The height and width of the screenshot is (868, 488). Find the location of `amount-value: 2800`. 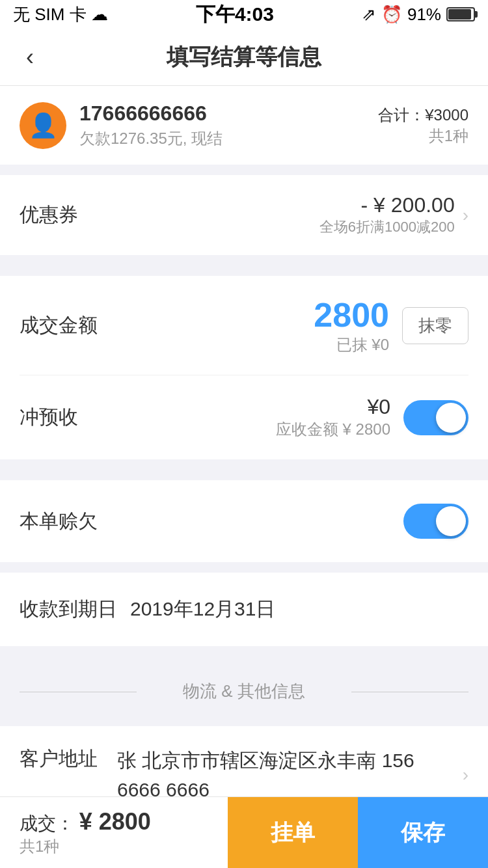

amount-value: 2800 is located at coordinates (351, 315).